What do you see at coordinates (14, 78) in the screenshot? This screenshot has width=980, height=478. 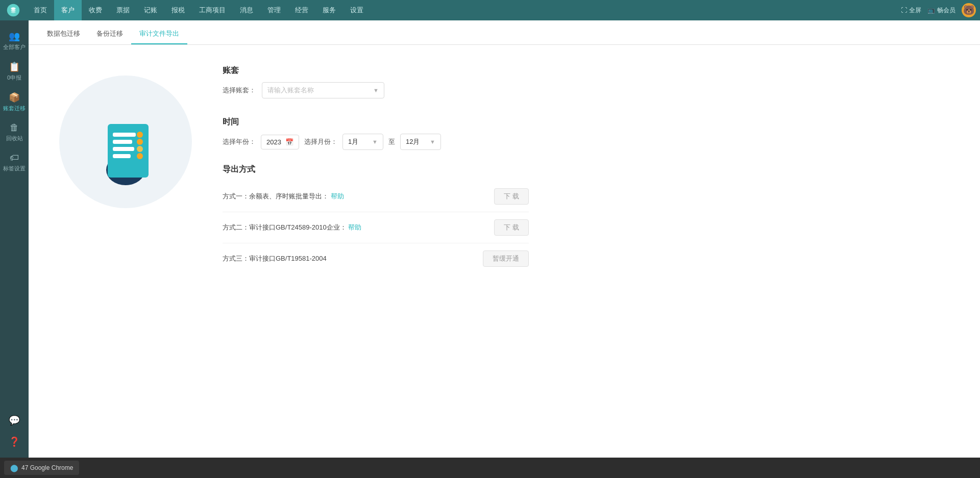 I see `sidebar-item-label: 0申报` at bounding box center [14, 78].